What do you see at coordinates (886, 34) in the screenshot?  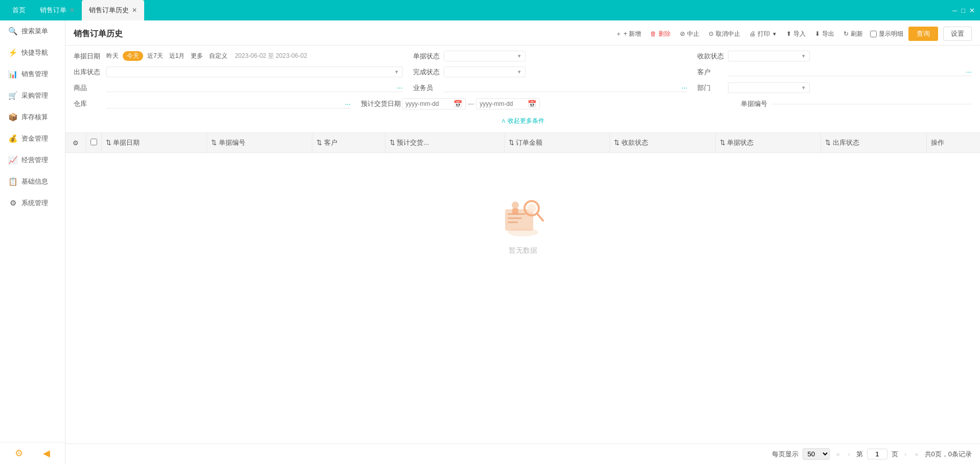 I see `display-detail-checkbox-wrap: 显示明细` at bounding box center [886, 34].